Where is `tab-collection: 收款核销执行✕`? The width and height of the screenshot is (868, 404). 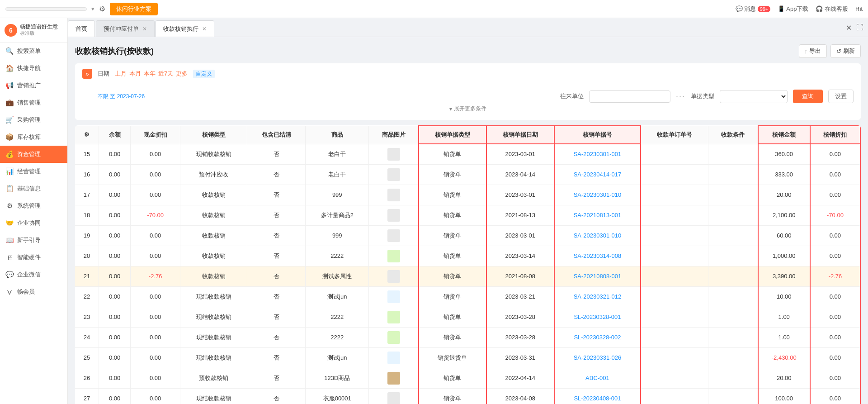
tab-collection: 收款核销执行✕ is located at coordinates (185, 29).